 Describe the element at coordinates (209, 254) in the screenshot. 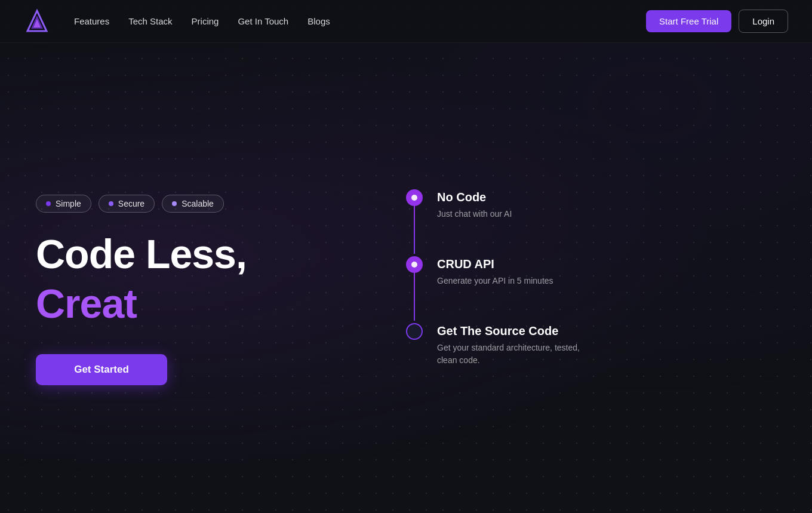

I see `hero-title-line1: Code Less,` at that location.